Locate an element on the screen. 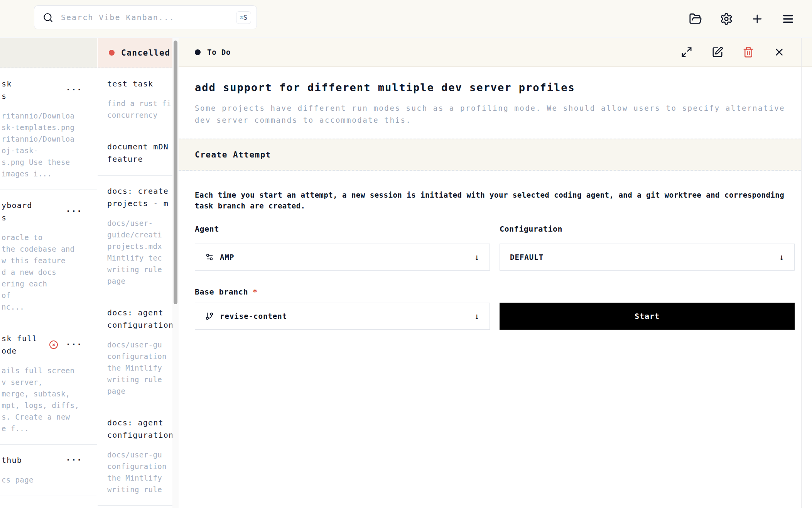  search-shortcut-badge: ⌘S is located at coordinates (244, 18).